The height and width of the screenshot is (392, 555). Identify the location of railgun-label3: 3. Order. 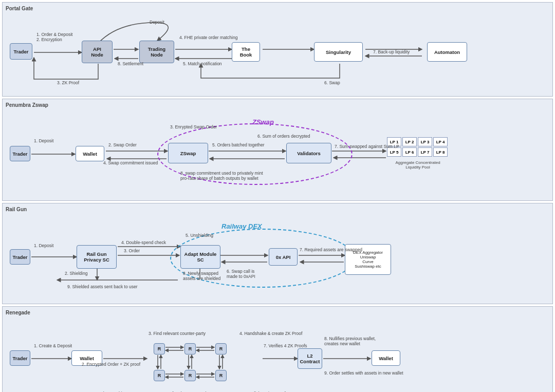
(132, 251).